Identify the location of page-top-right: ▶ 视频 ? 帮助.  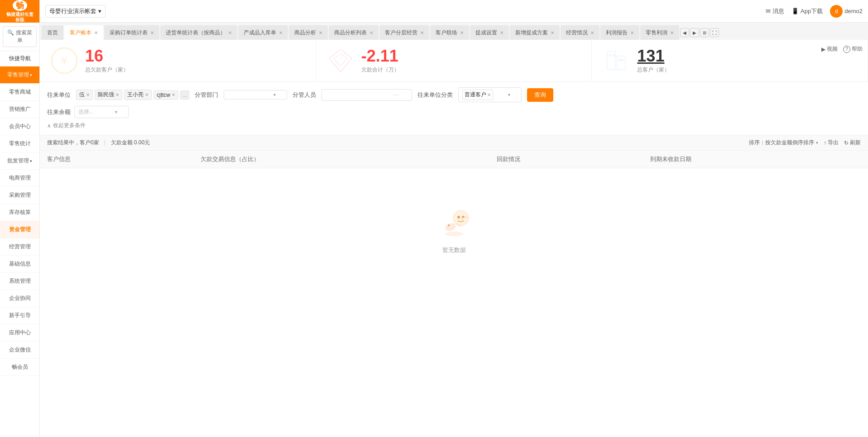
(842, 49).